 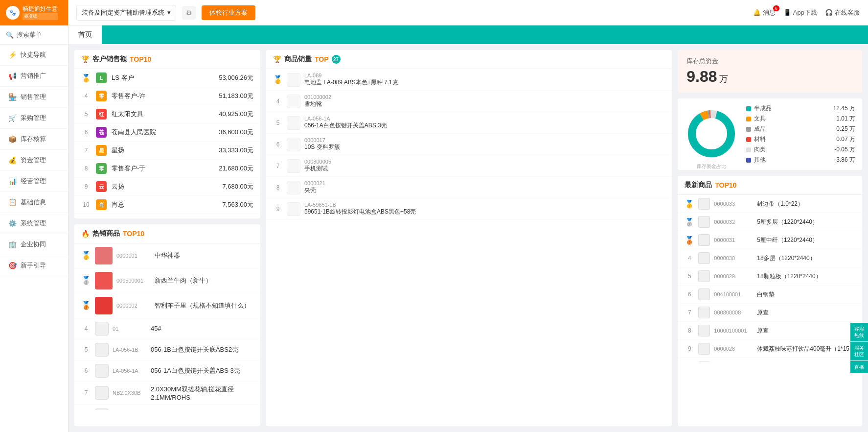 What do you see at coordinates (484, 125) in the screenshot?
I see `prod-name: 056-1A白色按键开关盖ABS 3壳` at bounding box center [484, 125].